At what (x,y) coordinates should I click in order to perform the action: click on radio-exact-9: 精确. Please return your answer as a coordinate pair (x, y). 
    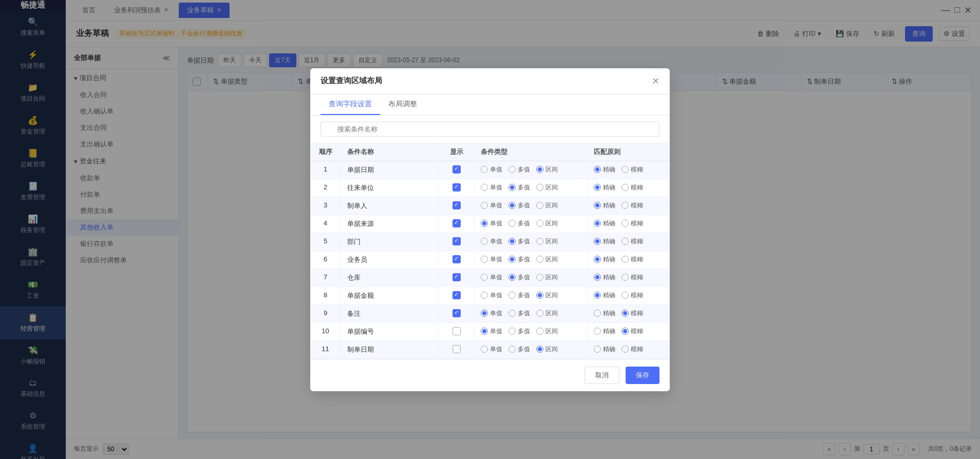
    Looking at the image, I should click on (605, 332).